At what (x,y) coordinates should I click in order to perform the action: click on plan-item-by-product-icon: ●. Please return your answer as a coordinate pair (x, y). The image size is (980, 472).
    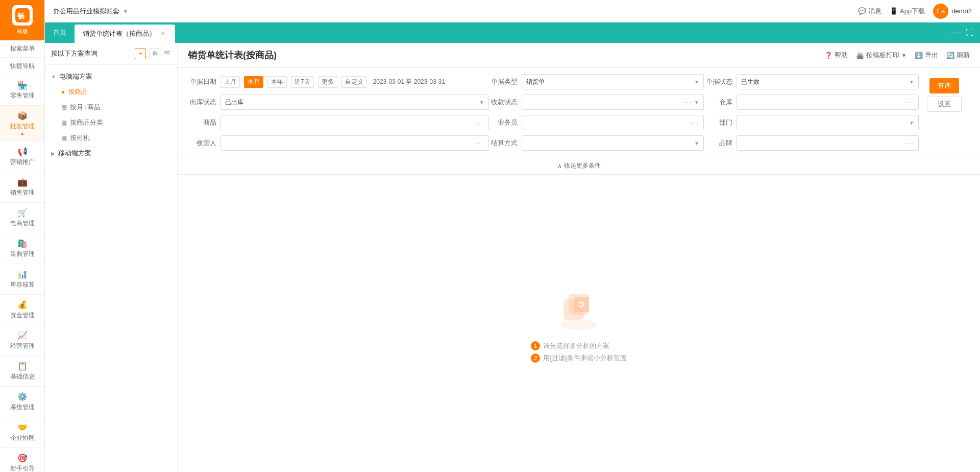
    Looking at the image, I should click on (63, 92).